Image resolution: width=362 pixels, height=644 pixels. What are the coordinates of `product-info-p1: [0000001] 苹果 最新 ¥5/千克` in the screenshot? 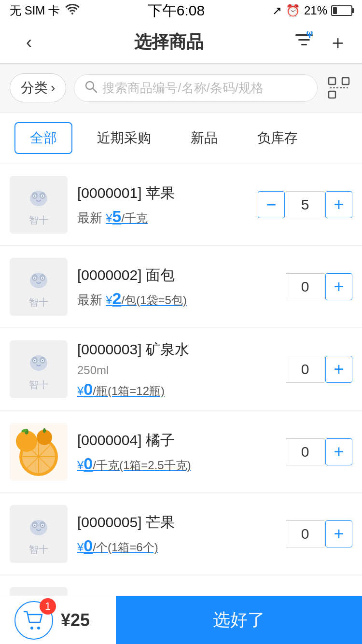 It's located at (163, 205).